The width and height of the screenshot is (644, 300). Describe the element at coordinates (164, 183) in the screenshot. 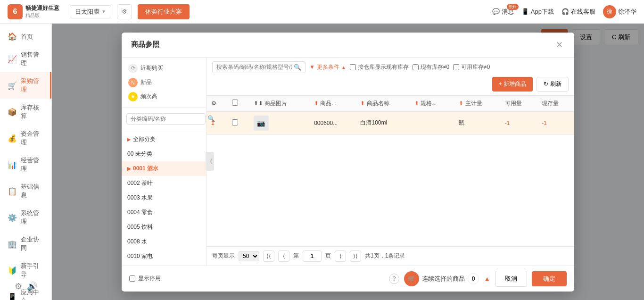

I see `category-tea: 0002 茶叶` at that location.